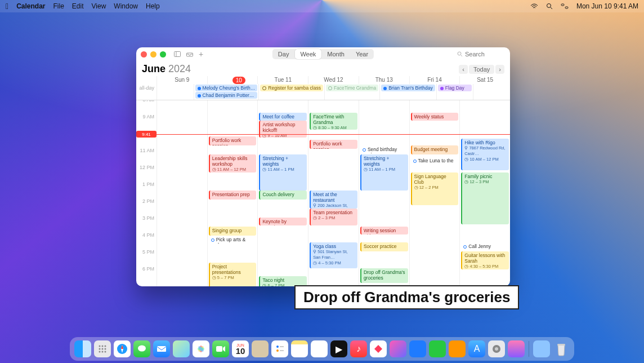 This screenshot has width=644, height=363. What do you see at coordinates (408, 88) in the screenshot?
I see `allday-event: Brian Tran's Birthday` at bounding box center [408, 88].